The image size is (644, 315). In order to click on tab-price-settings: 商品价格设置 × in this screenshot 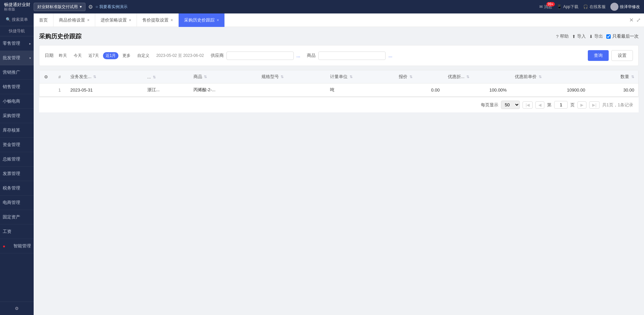, I will do `click(74, 20)`.